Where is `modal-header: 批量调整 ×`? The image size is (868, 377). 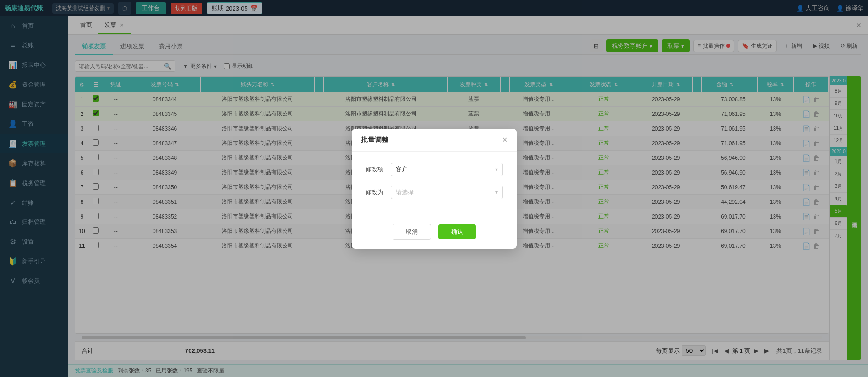
modal-header: 批量调整 × is located at coordinates (434, 140).